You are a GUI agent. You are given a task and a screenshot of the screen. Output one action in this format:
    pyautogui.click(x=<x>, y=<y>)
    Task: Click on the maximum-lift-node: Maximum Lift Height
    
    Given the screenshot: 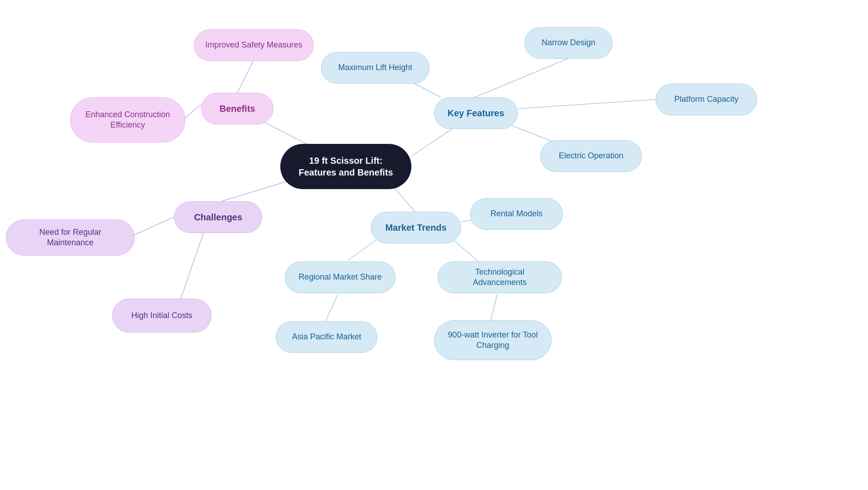 What is the action you would take?
    pyautogui.click(x=375, y=68)
    